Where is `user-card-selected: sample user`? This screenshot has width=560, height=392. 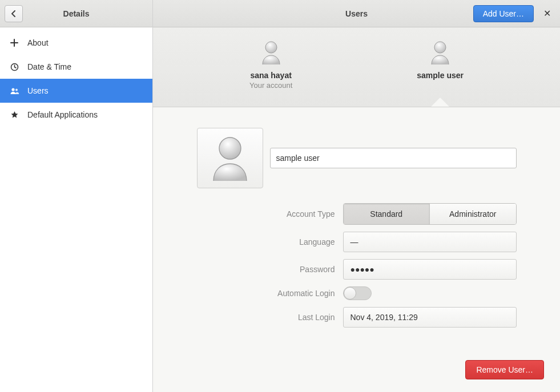 user-card-selected: sample user is located at coordinates (440, 65).